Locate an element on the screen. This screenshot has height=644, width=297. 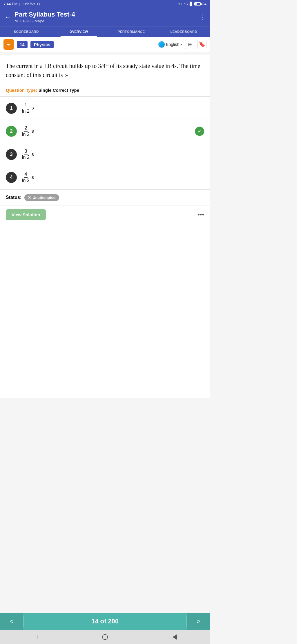
status-network: | is located at coordinates (20, 4).